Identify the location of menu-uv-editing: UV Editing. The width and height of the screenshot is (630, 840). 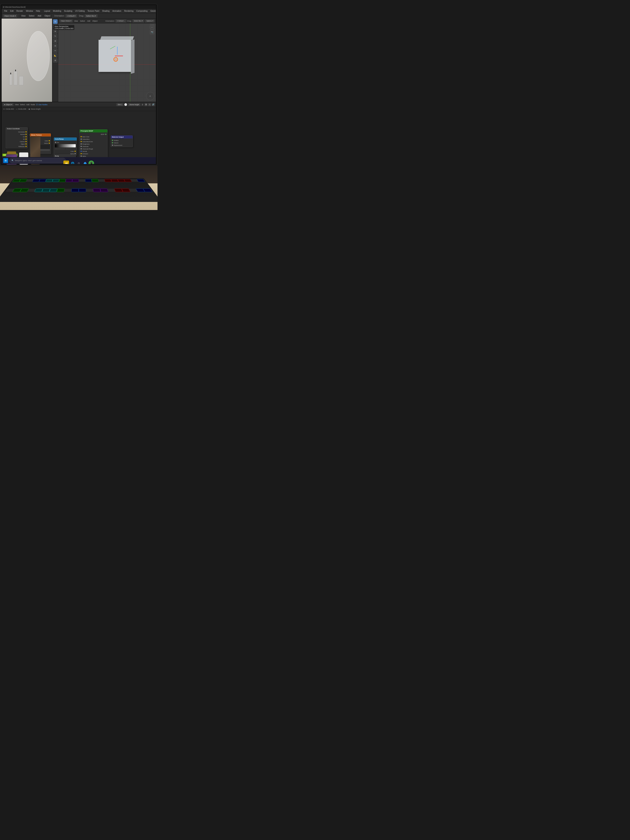
(80, 11).